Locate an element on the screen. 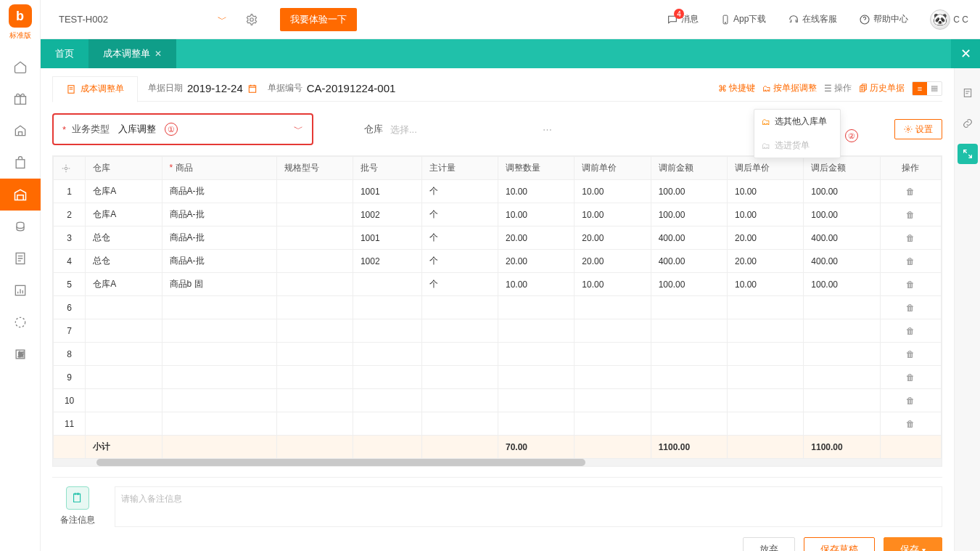 This screenshot has height=551, width=980. rail-home-icon is located at coordinates (20, 67).